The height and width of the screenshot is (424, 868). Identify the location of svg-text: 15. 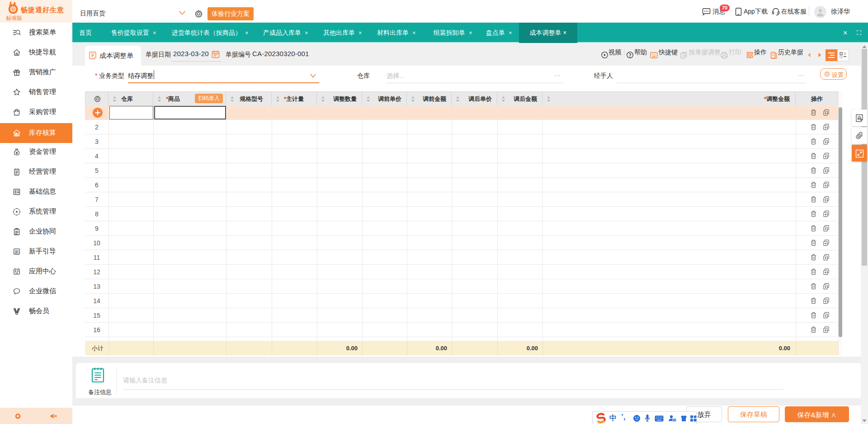
(675, 420).